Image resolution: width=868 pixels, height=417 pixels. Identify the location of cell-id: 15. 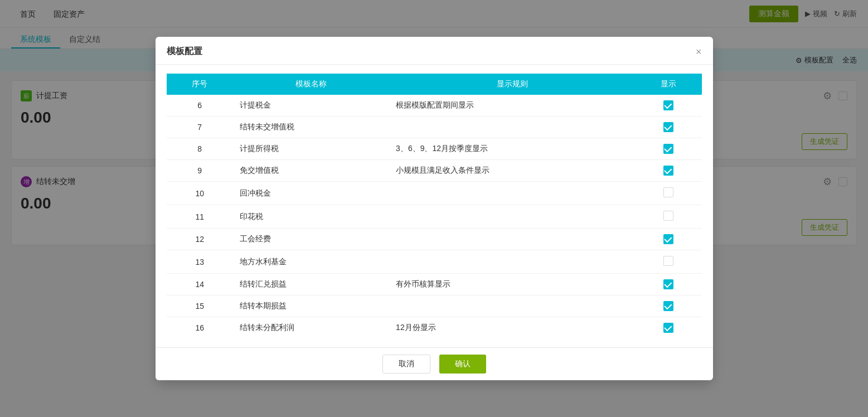
(200, 307).